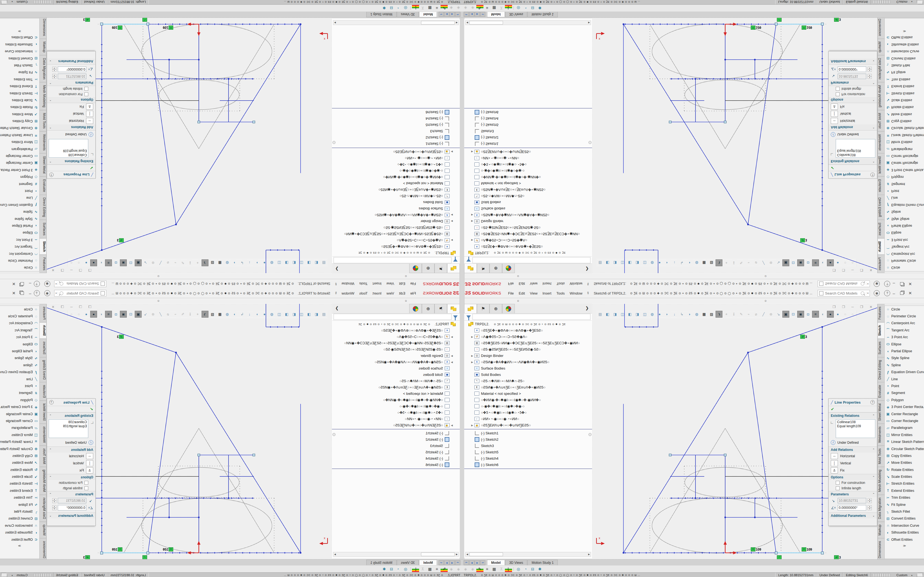  What do you see at coordinates (20, 428) in the screenshot?
I see `sketch-tool-item: ▱ Parallelogram` at bounding box center [20, 428].